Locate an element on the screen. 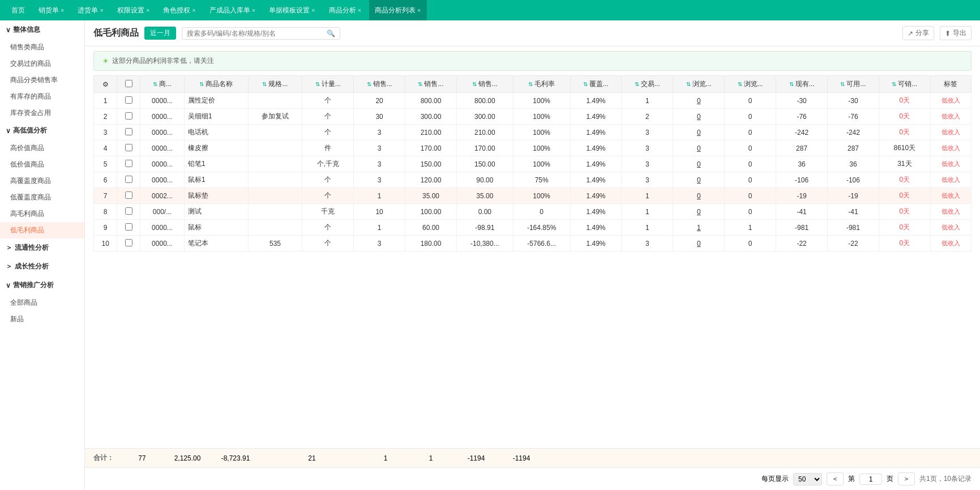 Image resolution: width=980 pixels, height=490 pixels. row-browse1: 1 is located at coordinates (699, 228).